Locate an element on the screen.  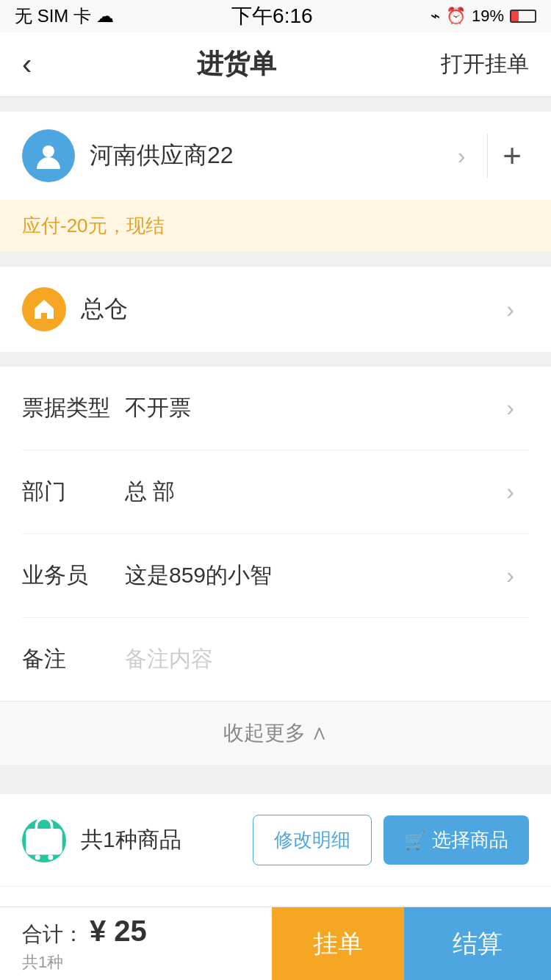
total-label: 合计： is located at coordinates (53, 934).